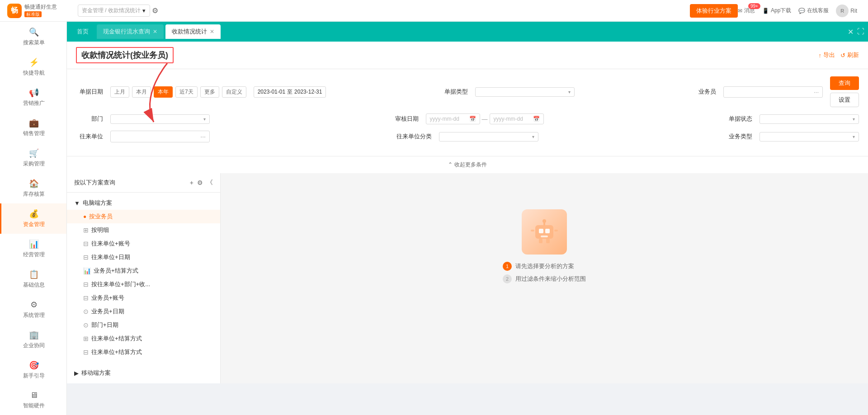 This screenshot has height=415, width=868. Describe the element at coordinates (544, 232) in the screenshot. I see `robot-svg` at that location.